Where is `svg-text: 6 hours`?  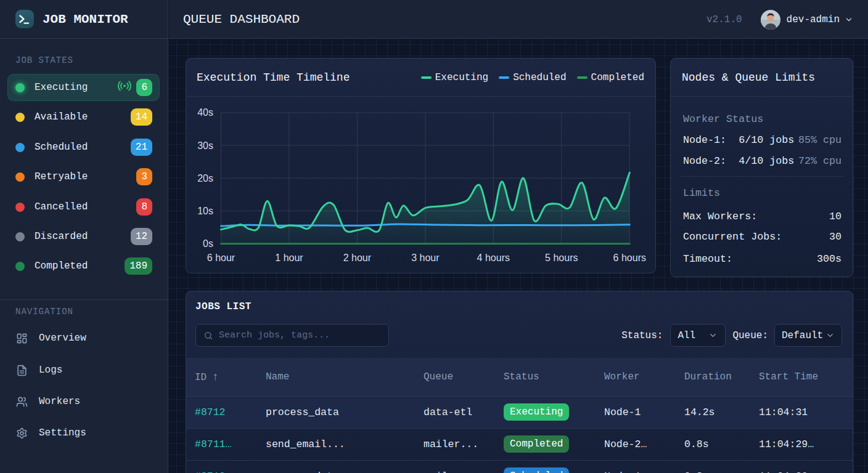
svg-text: 6 hours is located at coordinates (630, 257).